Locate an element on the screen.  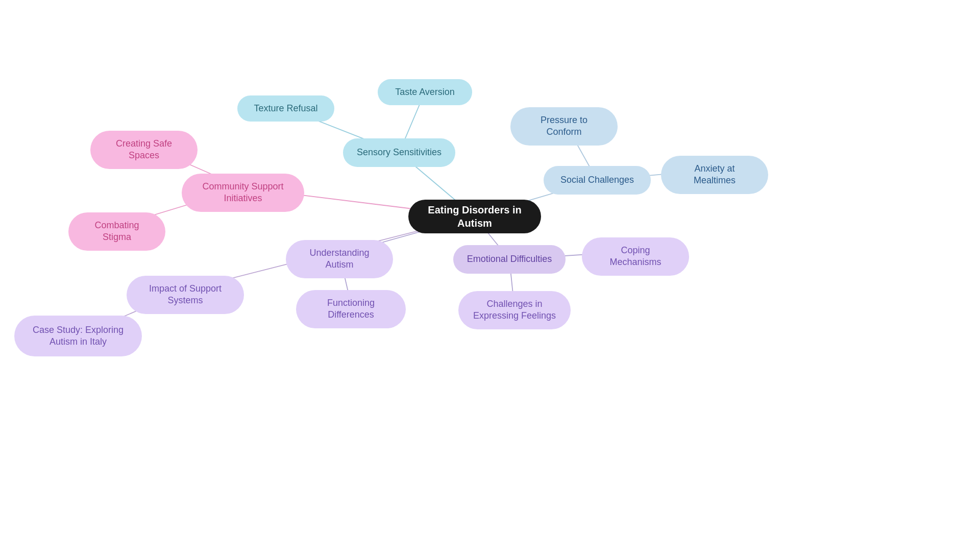
node-coping: Coping Mechanisms is located at coordinates (635, 256).